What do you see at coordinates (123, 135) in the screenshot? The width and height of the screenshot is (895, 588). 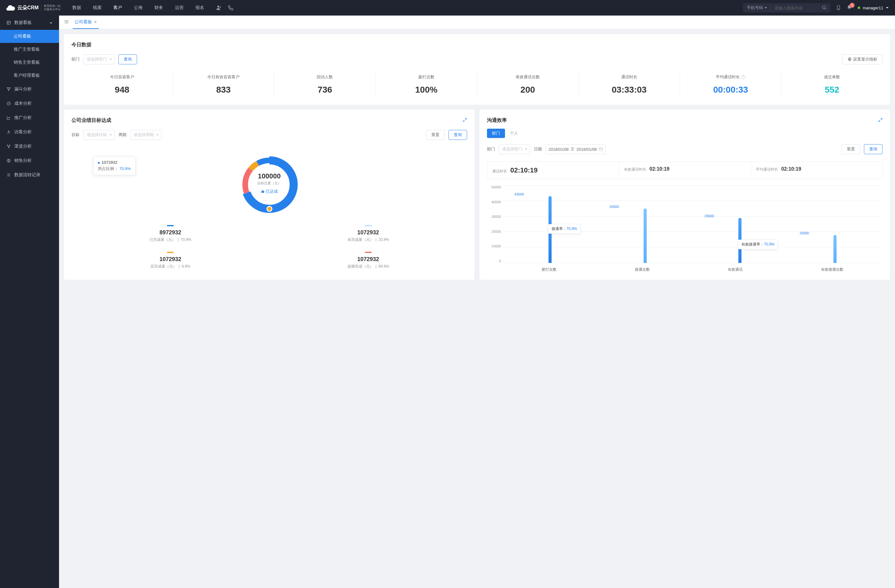 I see `period-label: 周期` at bounding box center [123, 135].